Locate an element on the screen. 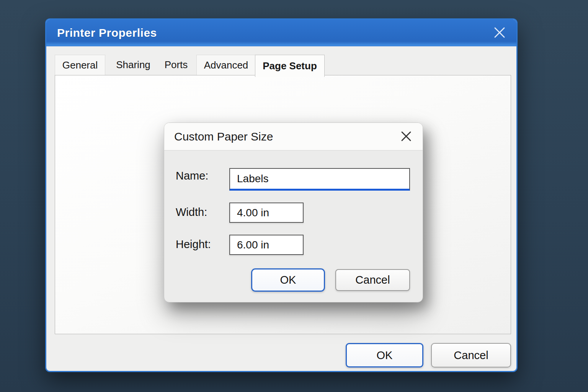 Image resolution: width=588 pixels, height=392 pixels. height-label: Height: is located at coordinates (193, 244).